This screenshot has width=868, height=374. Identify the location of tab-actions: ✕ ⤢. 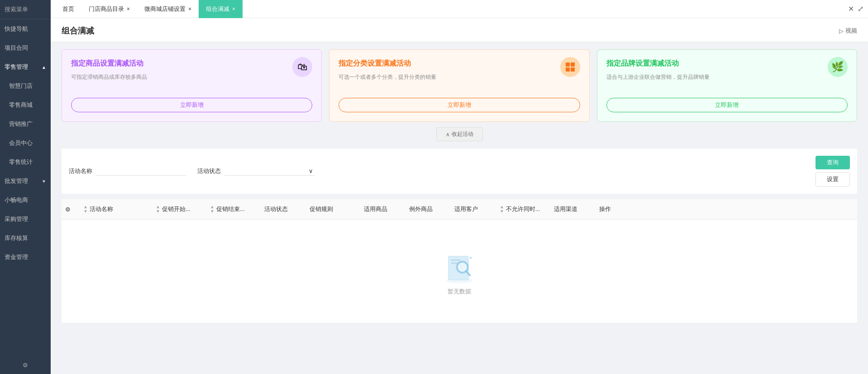
(856, 9).